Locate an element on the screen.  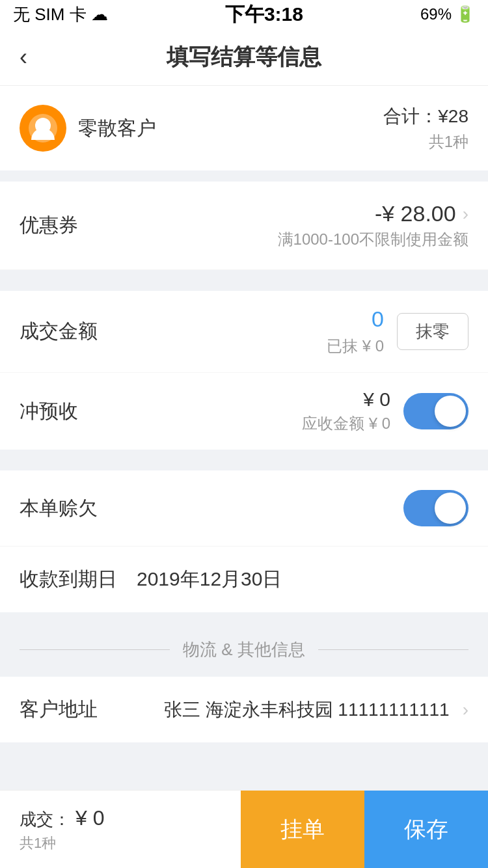
status-time: 下午3:18 is located at coordinates (264, 14).